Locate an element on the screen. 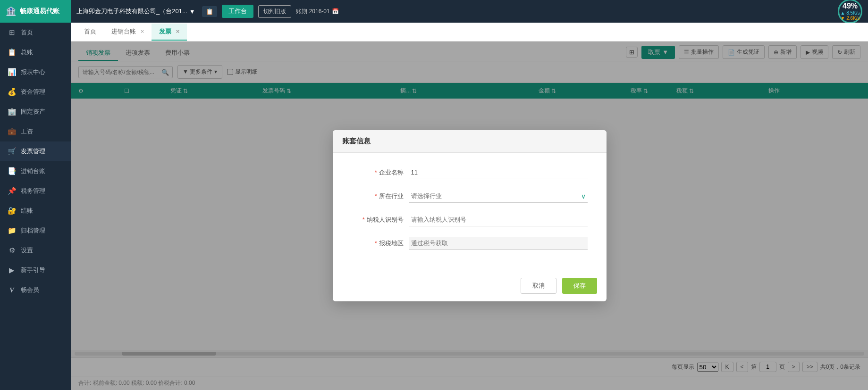 The width and height of the screenshot is (868, 390). sidebar-item-label: 结账 is located at coordinates (27, 211).